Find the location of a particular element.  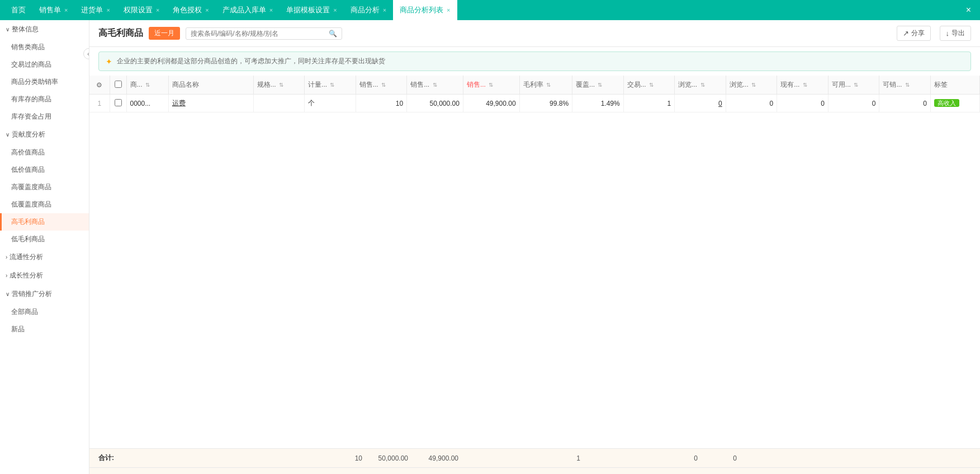

nav-product-analysis: 商品分析 × is located at coordinates (368, 10).